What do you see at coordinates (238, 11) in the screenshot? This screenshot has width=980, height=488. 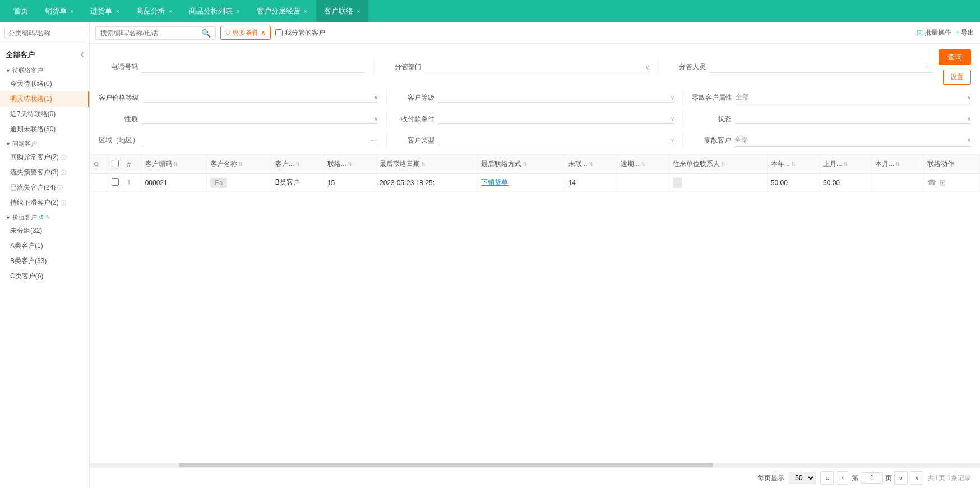 I see `close-product-analysis-list-icon: ×` at bounding box center [238, 11].